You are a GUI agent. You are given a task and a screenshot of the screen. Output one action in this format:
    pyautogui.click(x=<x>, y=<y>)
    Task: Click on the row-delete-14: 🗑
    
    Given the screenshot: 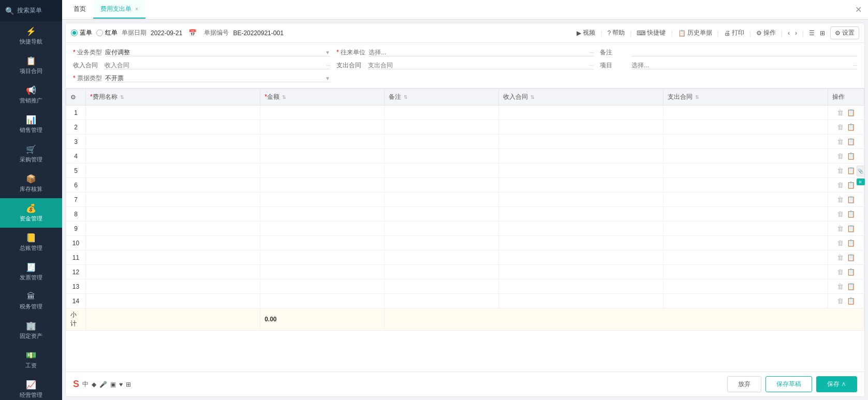 What is the action you would take?
    pyautogui.click(x=841, y=301)
    